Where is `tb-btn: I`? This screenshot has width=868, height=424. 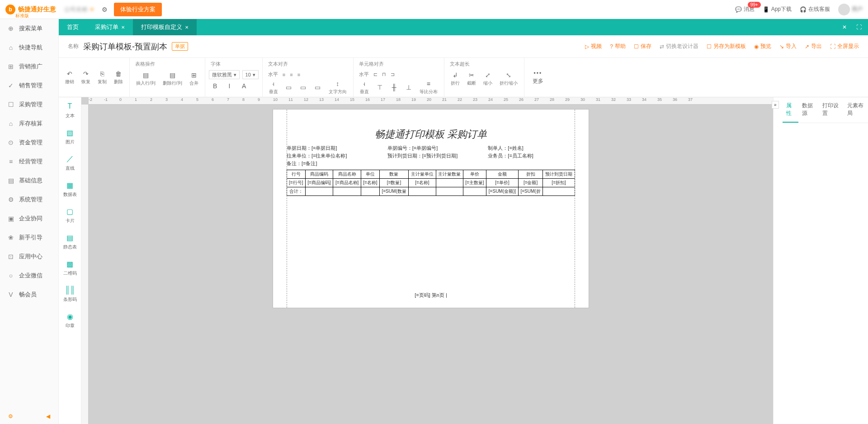
tb-btn: I is located at coordinates (230, 86).